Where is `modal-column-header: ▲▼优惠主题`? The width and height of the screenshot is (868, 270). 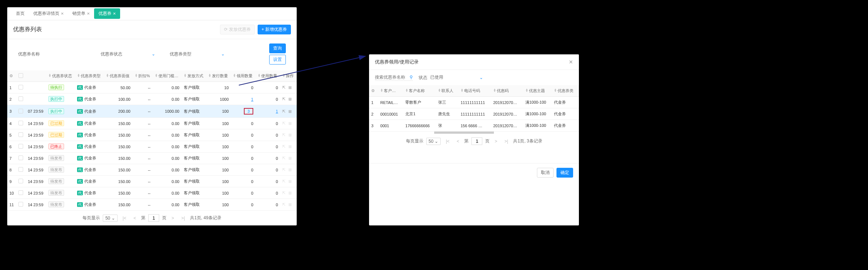 modal-column-header: ▲▼优惠主题 is located at coordinates (538, 91).